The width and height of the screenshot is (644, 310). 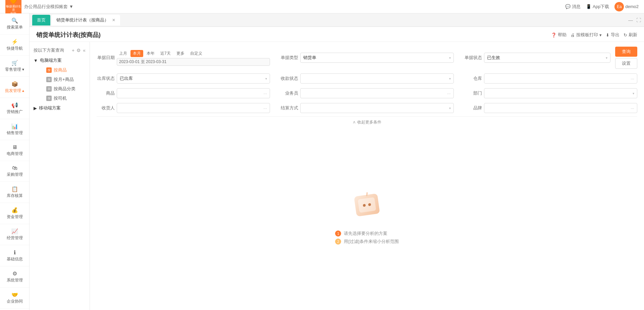 I want to click on sidebar-item-label: 快捷导航, so click(x=15, y=48).